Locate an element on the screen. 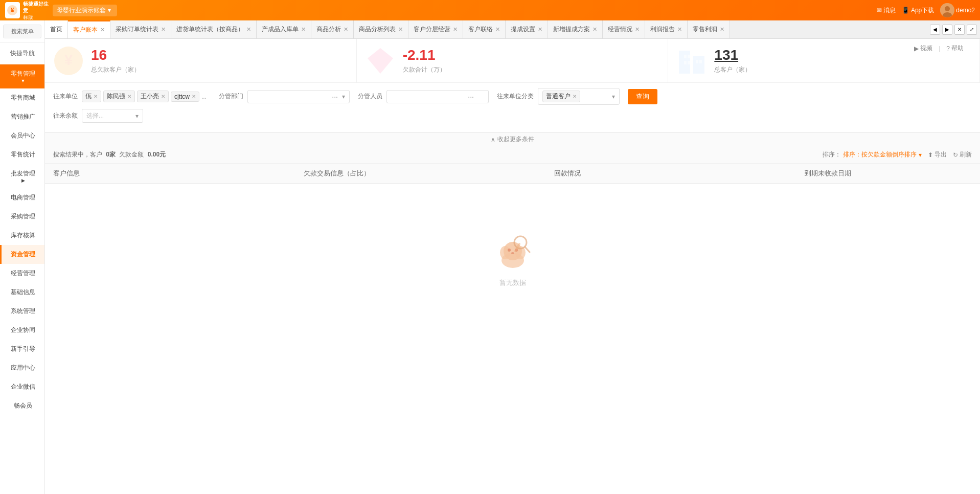  tab-purchase-order-stats: 采购订单统计表 ✕ is located at coordinates (141, 30).